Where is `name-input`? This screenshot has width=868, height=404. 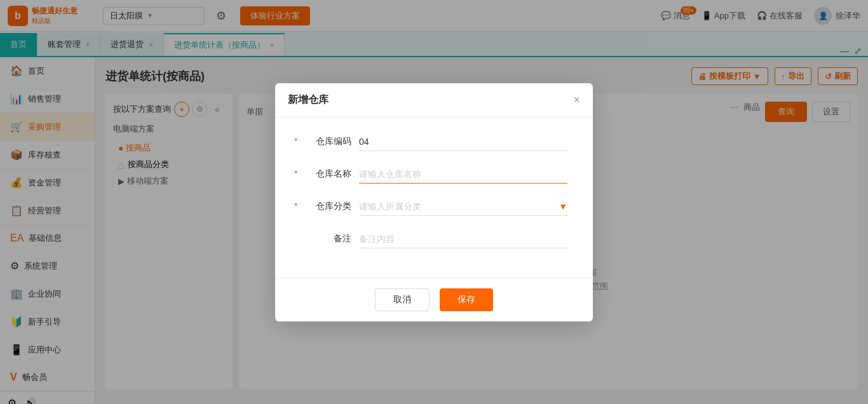
name-input is located at coordinates (463, 174).